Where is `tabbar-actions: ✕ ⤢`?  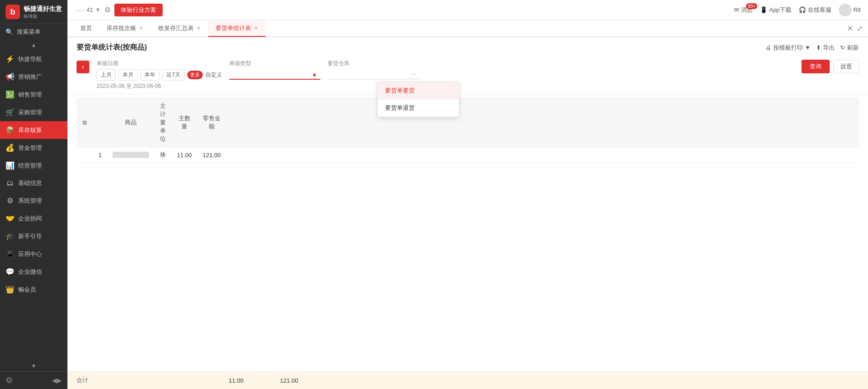
tabbar-actions: ✕ ⤢ is located at coordinates (855, 28).